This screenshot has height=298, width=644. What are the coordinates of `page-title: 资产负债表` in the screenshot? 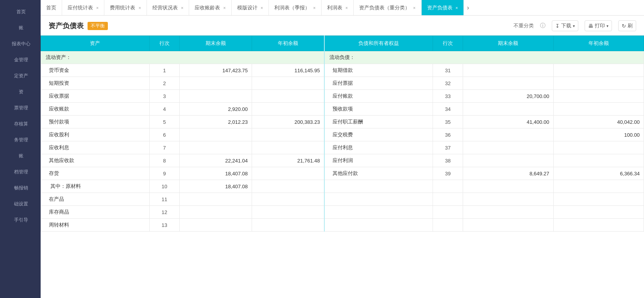 It's located at (66, 26).